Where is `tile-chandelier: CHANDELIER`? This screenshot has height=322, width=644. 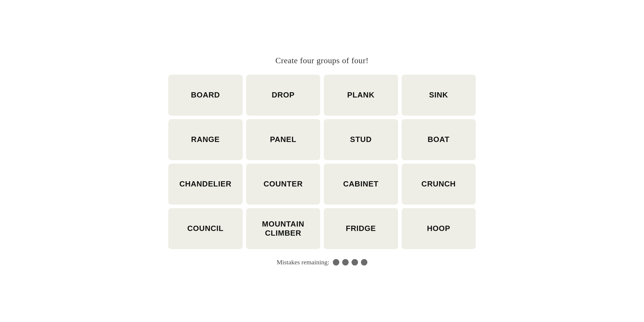 tile-chandelier: CHANDELIER is located at coordinates (205, 184).